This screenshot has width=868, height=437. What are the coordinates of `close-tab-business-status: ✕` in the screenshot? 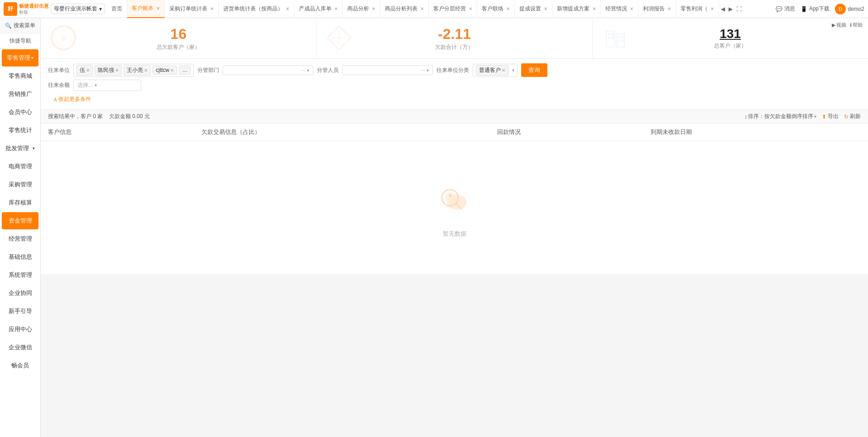 It's located at (632, 9).